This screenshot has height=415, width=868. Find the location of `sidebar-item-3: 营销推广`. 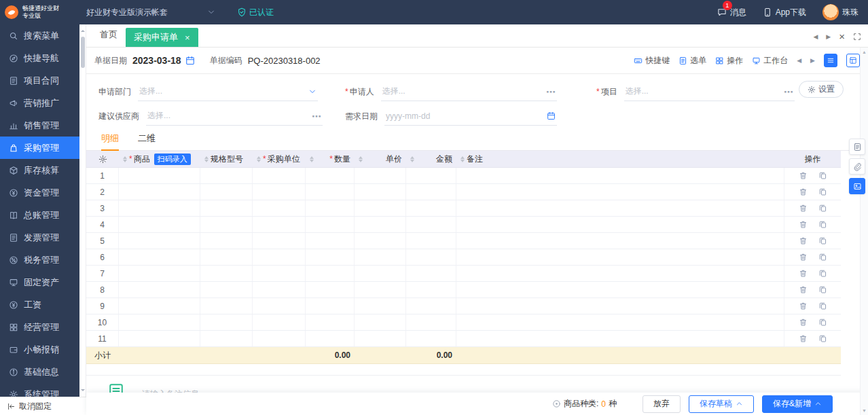

sidebar-item-3: 营销推广 is located at coordinates (39, 103).